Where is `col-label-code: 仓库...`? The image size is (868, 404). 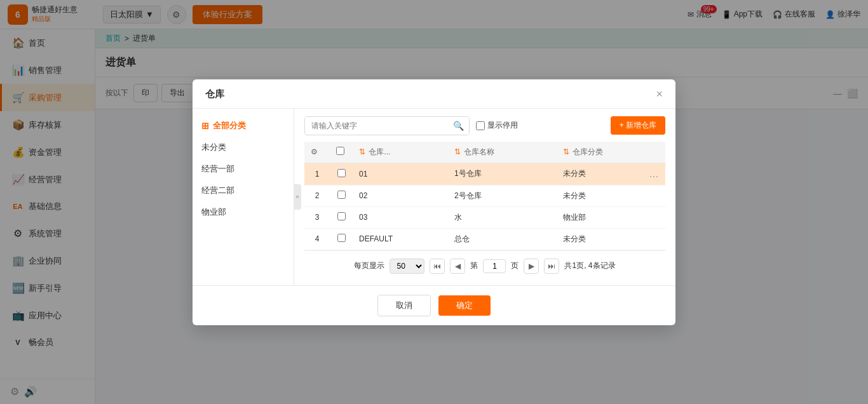
col-label-code: 仓库... is located at coordinates (379, 152).